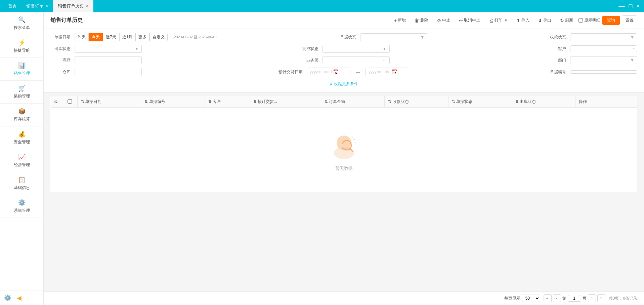  Describe the element at coordinates (531, 298) in the screenshot. I see `page-size-dropdown: 50 10 20 100` at that location.